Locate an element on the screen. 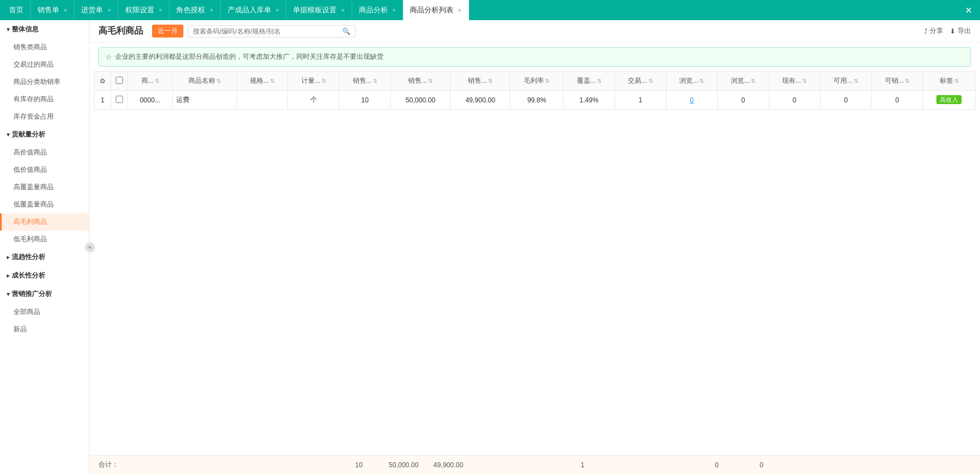 The height and width of the screenshot is (474, 980). cell-unit: 个 is located at coordinates (314, 100).